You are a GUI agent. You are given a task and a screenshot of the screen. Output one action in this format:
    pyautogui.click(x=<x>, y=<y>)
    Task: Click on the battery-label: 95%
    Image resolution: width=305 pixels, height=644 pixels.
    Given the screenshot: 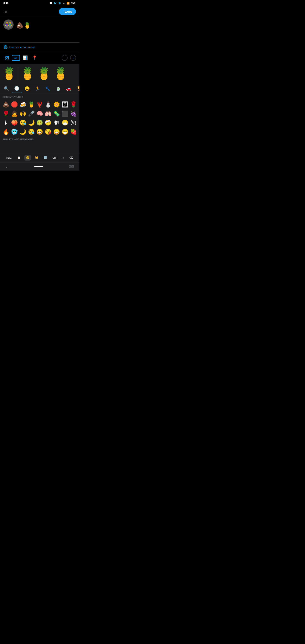 What is the action you would take?
    pyautogui.click(x=74, y=3)
    